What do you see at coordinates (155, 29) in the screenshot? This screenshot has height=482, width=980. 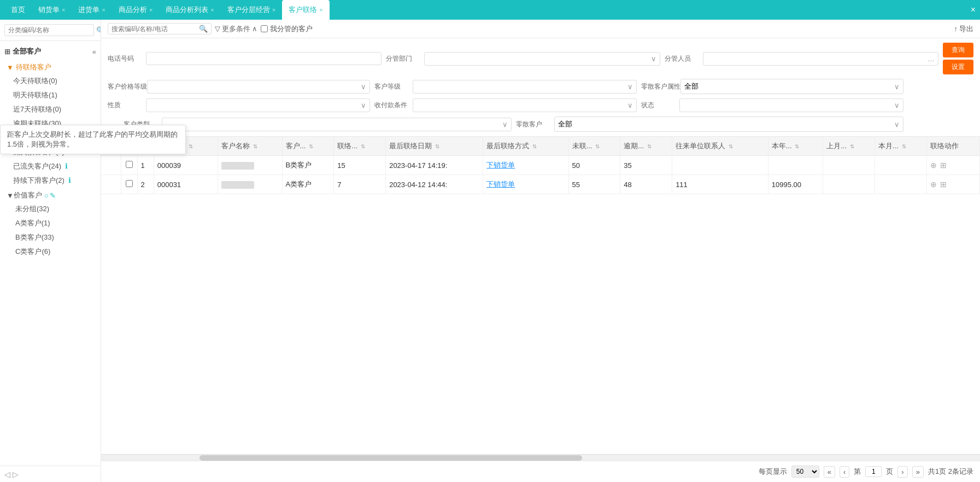 I see `customer-search-input` at bounding box center [155, 29].